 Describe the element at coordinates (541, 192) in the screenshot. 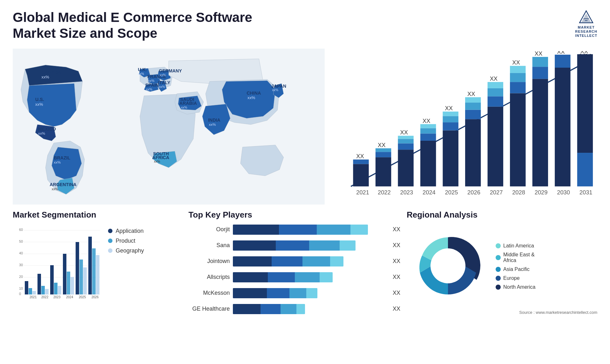

I see `svg-text: 2029` at that location.